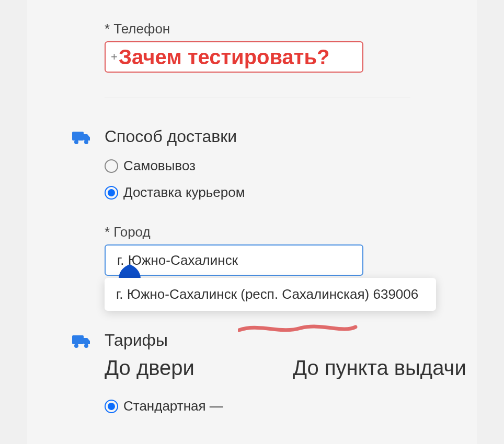 This screenshot has width=504, height=444. Describe the element at coordinates (224, 57) in the screenshot. I see `annotation-text: Зачем тестировать?` at that location.